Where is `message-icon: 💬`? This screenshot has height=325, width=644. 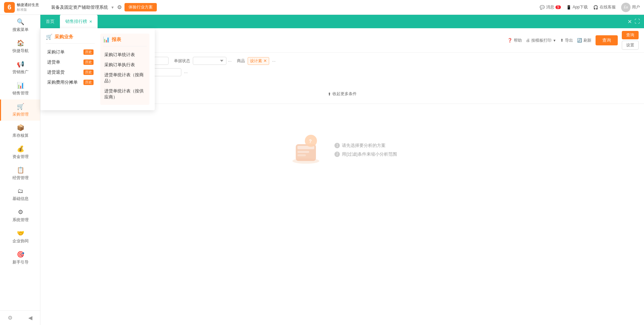
message-icon: 💬 is located at coordinates (542, 7).